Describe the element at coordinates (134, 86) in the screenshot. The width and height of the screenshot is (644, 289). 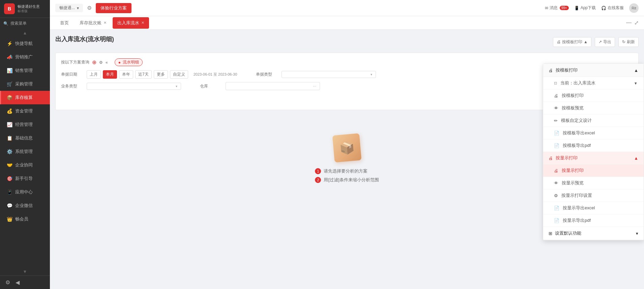
I see `biz-type-select: ▾` at that location.